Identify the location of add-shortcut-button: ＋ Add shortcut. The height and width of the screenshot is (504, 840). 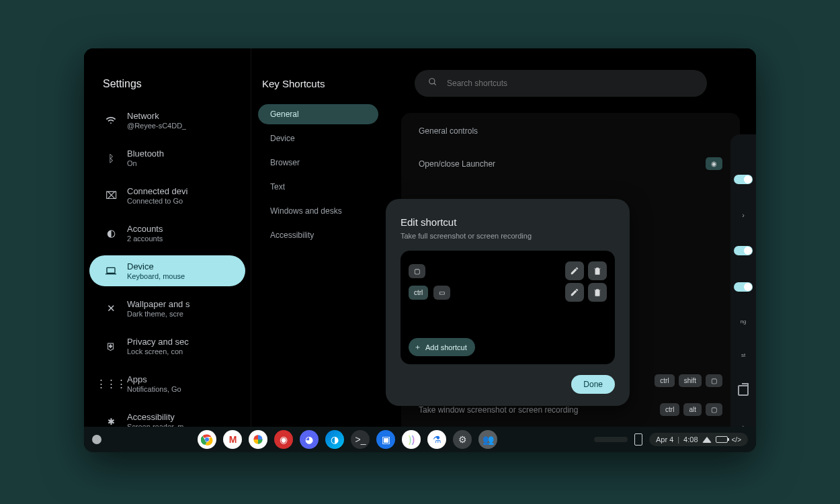
(442, 347).